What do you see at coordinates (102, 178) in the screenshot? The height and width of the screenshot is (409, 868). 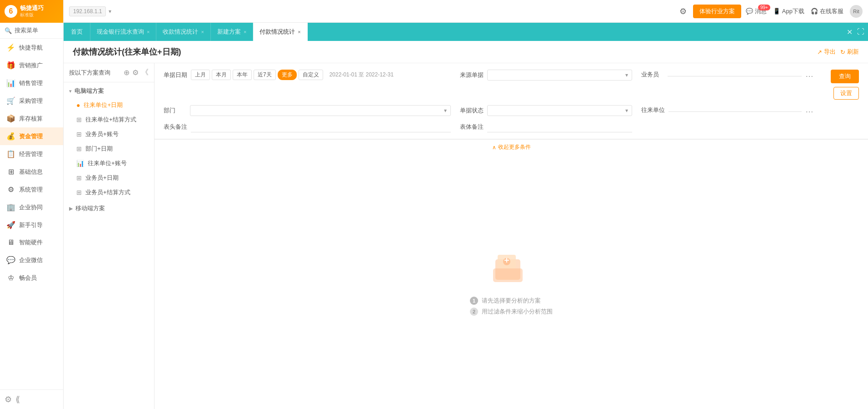 I see `scheme-item-label-staff-date: 业务员+日期` at bounding box center [102, 178].